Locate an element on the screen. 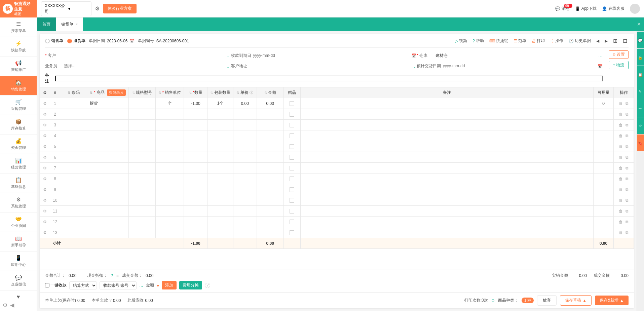 The height and width of the screenshot is (311, 644). toolbar-template: ☰ 范单 is located at coordinates (520, 41).